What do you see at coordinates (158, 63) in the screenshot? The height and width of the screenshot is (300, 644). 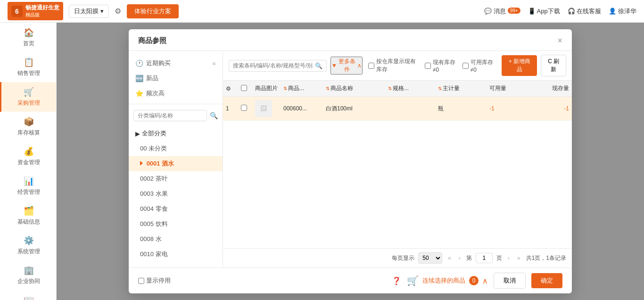 I see `recent-label: 近期购买` at bounding box center [158, 63].